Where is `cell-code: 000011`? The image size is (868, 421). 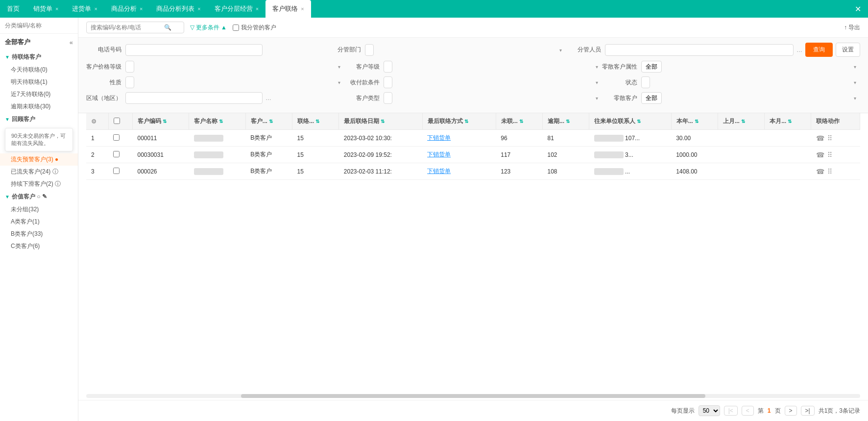
cell-code: 000011 is located at coordinates (161, 138).